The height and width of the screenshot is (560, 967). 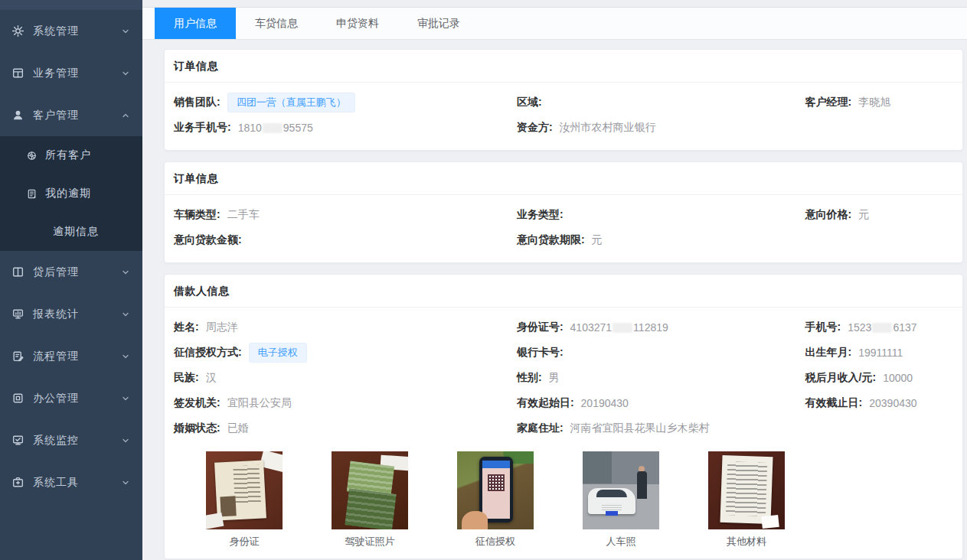 I want to click on sidebar-item-process-management: 流程管理, so click(x=71, y=357).